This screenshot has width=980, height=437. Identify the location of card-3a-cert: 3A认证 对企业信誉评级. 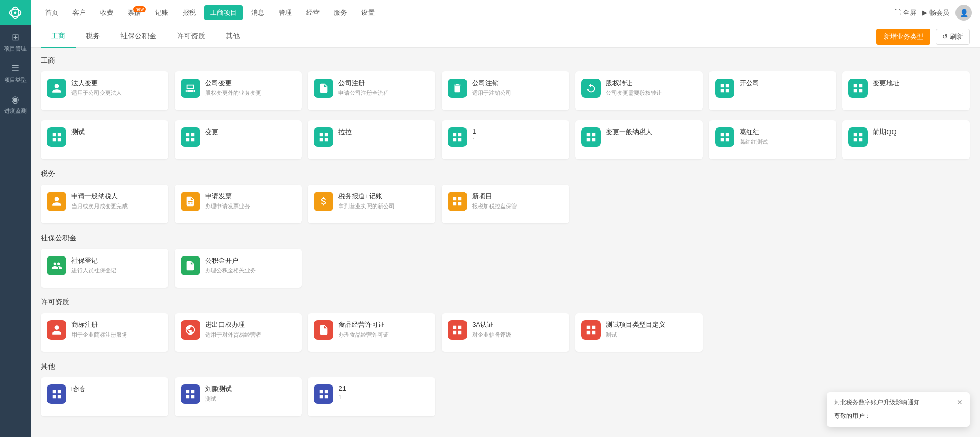
(505, 332).